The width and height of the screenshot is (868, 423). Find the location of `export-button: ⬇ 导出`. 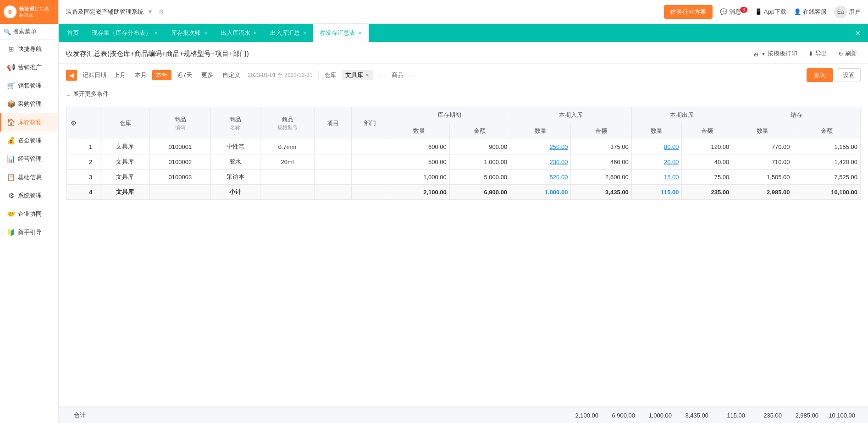

export-button: ⬇ 导出 is located at coordinates (818, 54).